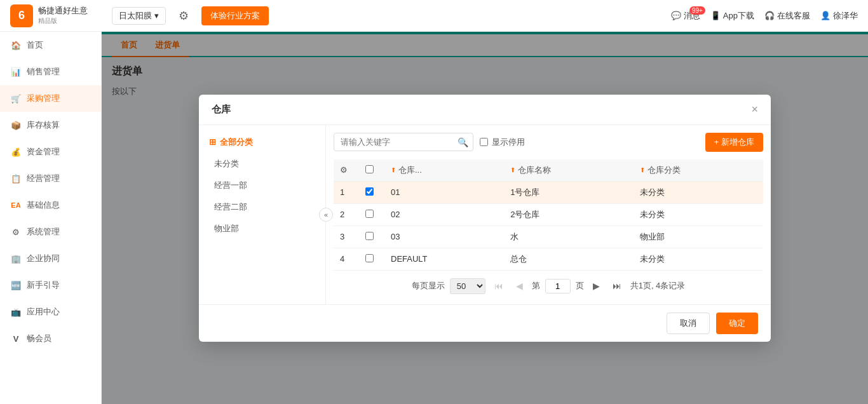  What do you see at coordinates (444, 236) in the screenshot?
I see `row-code: 03` at bounding box center [444, 236].